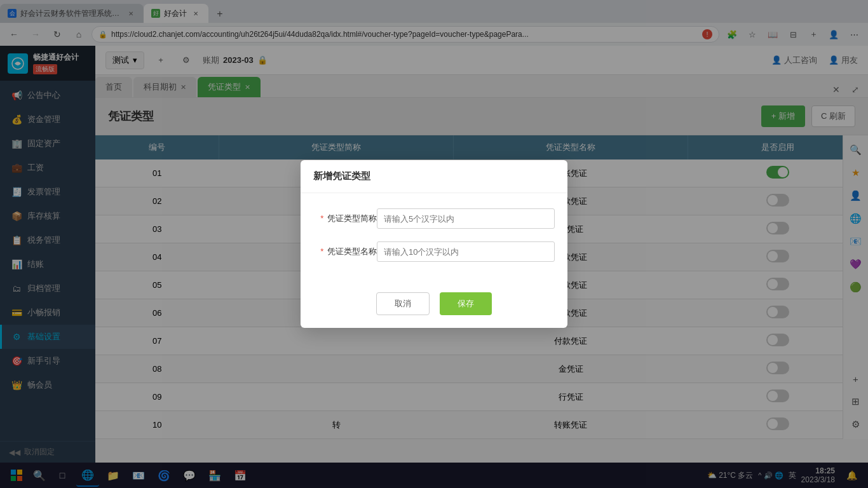  What do you see at coordinates (466, 304) in the screenshot?
I see `save-button: 保存` at bounding box center [466, 304].